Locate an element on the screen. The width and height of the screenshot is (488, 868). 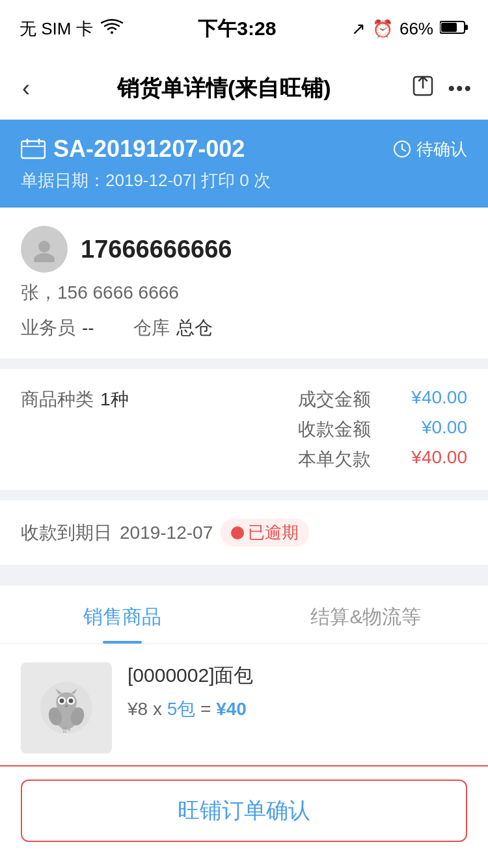
balance-row: 本单欠款 ¥40.00 is located at coordinates (383, 459).